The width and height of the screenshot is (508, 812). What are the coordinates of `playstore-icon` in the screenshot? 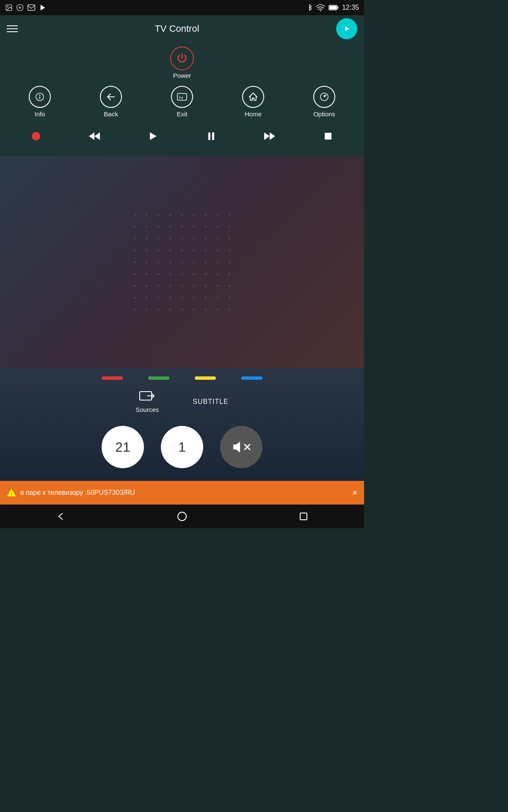 It's located at (43, 8).